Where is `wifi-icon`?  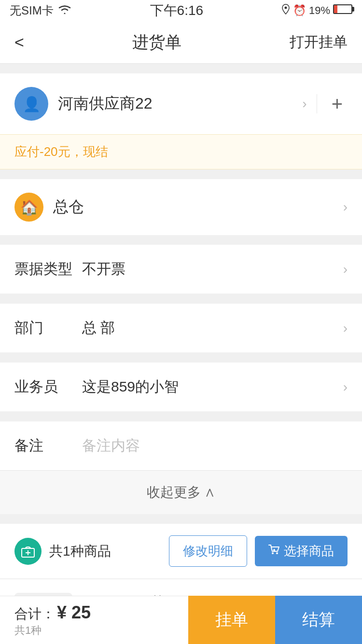 wifi-icon is located at coordinates (65, 11).